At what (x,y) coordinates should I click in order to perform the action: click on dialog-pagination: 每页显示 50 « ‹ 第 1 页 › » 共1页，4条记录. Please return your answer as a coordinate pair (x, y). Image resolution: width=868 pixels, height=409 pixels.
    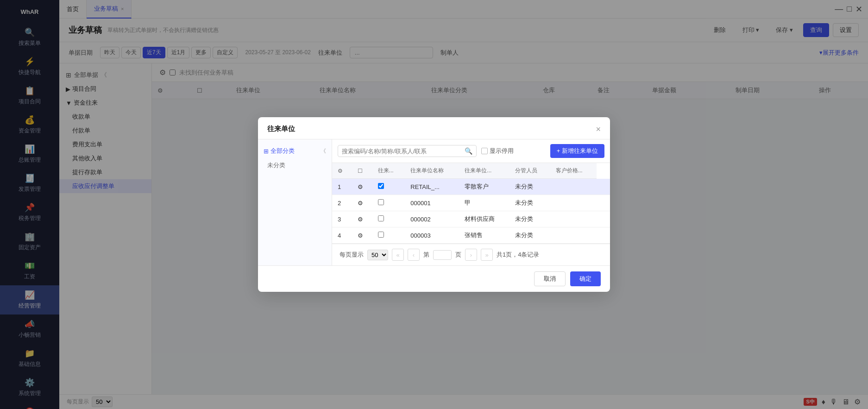
    Looking at the image, I should click on (471, 255).